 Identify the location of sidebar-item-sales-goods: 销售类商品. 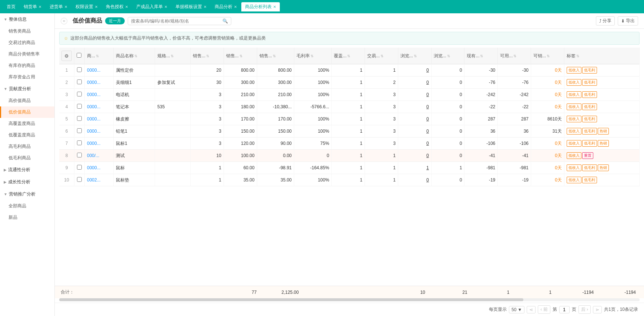
(27, 31).